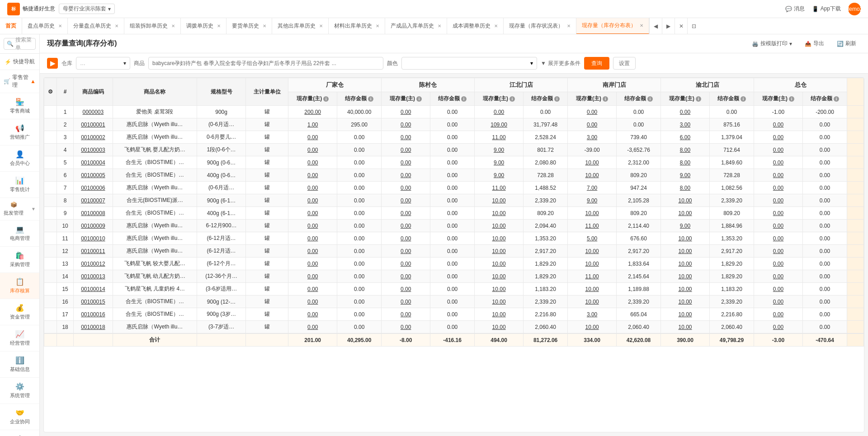 This screenshot has width=868, height=436. Describe the element at coordinates (826, 9) in the screenshot. I see `app-download-btn: 📱 App下载` at that location.